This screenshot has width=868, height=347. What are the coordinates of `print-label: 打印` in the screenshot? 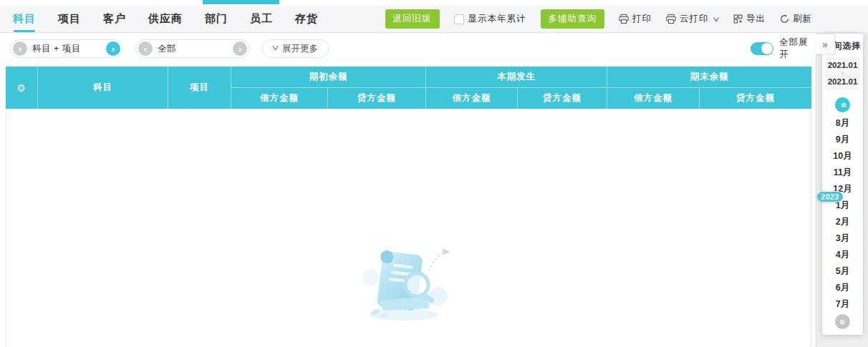 It's located at (642, 19).